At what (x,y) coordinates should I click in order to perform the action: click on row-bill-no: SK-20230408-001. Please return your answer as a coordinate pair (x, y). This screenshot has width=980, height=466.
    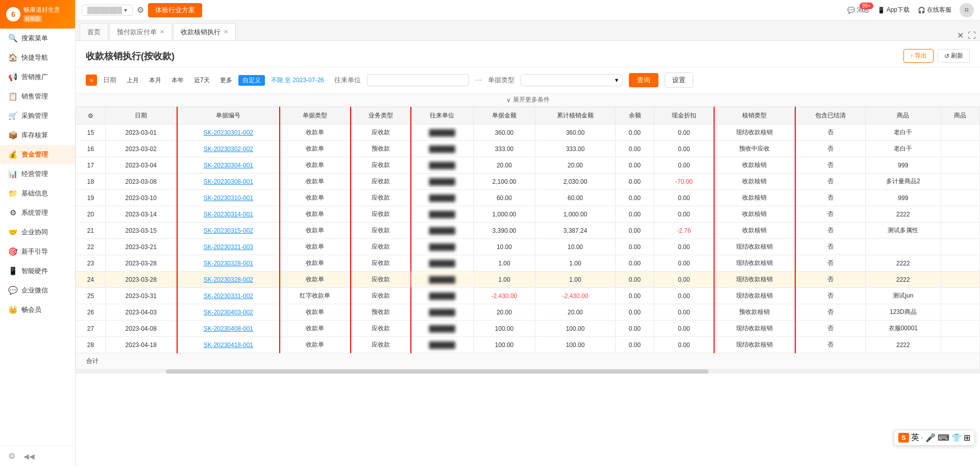
    Looking at the image, I should click on (229, 329).